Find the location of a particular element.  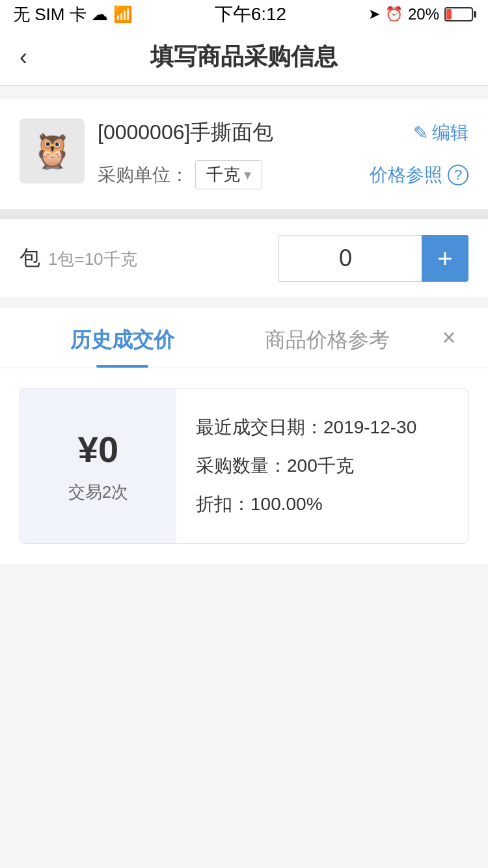

product-header: [0000006]手撕面包 ✎ 编辑 is located at coordinates (283, 133).